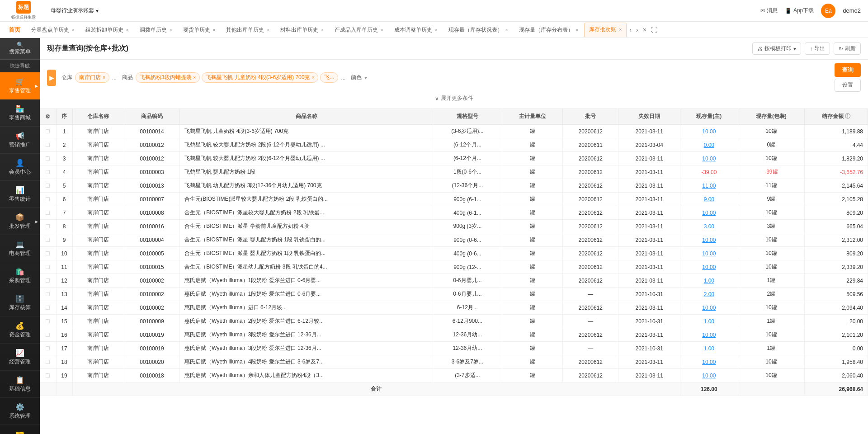 Image resolution: width=868 pixels, height=434 pixels. What do you see at coordinates (852, 11) in the screenshot?
I see `user-name: demo2` at bounding box center [852, 11].